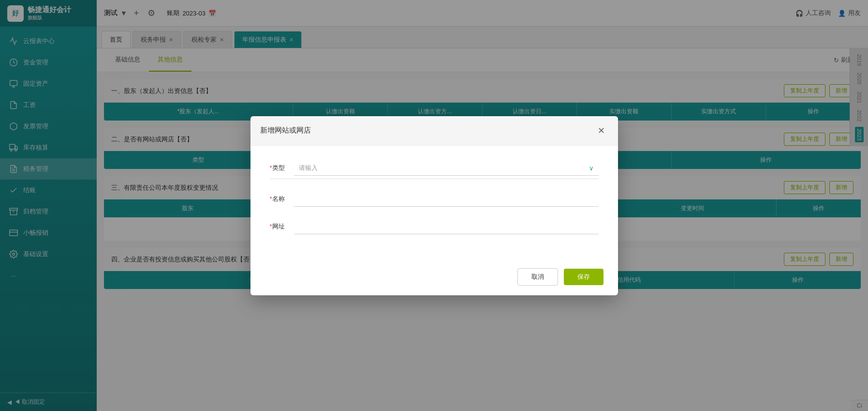  Describe the element at coordinates (434, 278) in the screenshot. I see `dialog-footer: 取消 保存` at that location.